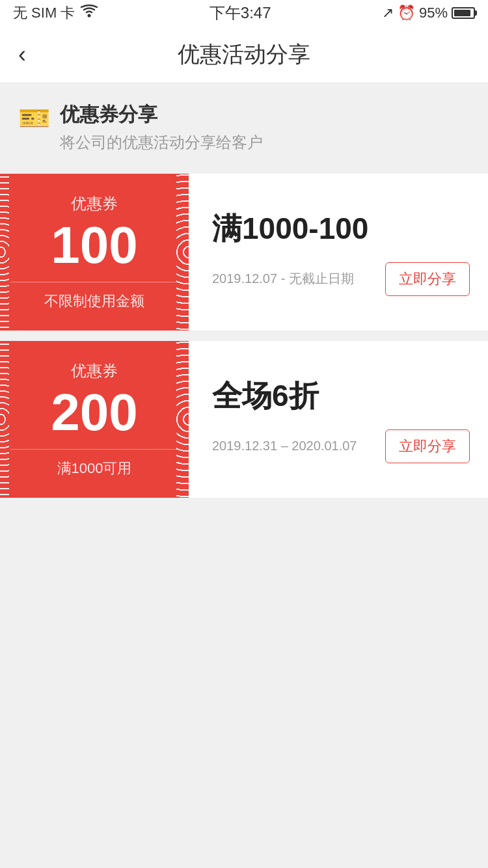 This screenshot has width=488, height=868. I want to click on carrier-text: 无 SIM 卡, so click(44, 13).